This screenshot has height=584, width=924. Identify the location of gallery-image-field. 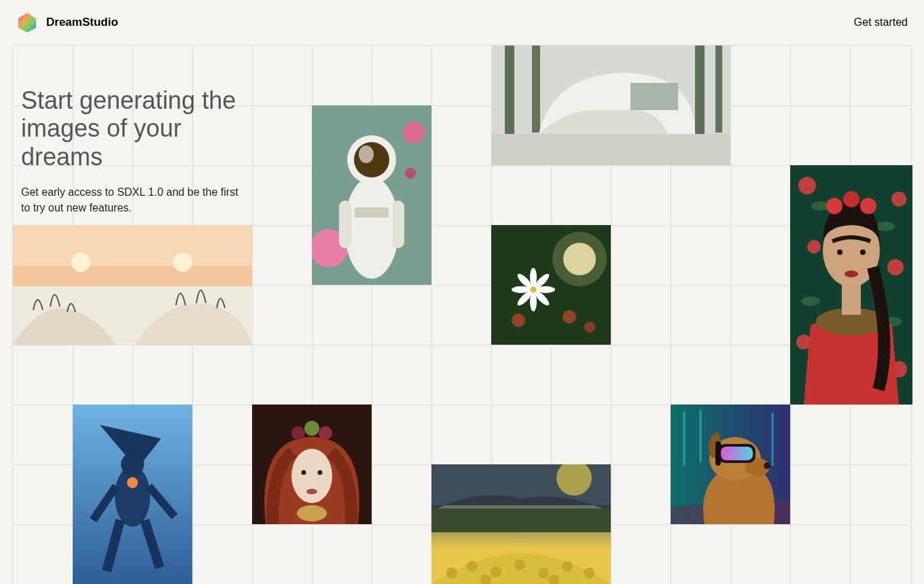
(521, 524).